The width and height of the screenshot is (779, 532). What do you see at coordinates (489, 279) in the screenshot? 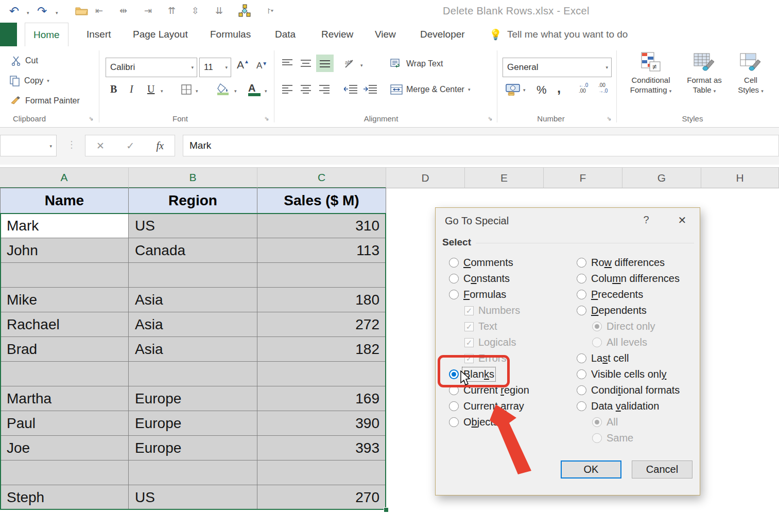
I see `left-option-constants: Constants` at bounding box center [489, 279].